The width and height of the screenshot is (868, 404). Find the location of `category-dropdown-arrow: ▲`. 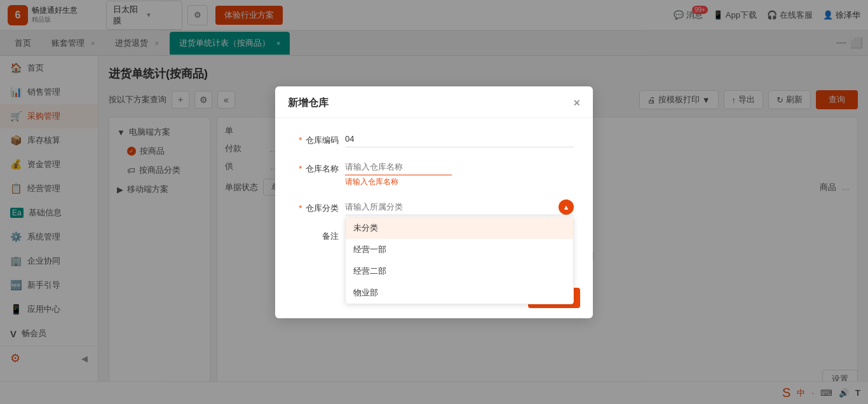

category-dropdown-arrow: ▲ is located at coordinates (566, 207).